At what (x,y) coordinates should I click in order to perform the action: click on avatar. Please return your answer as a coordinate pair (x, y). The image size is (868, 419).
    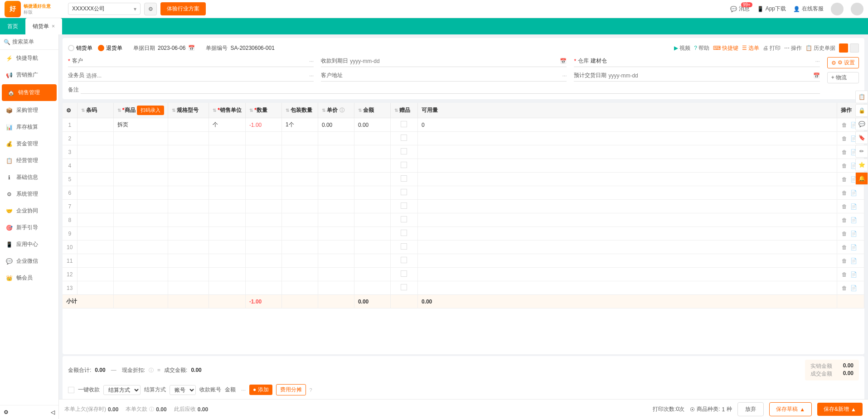
    Looking at the image, I should click on (837, 9).